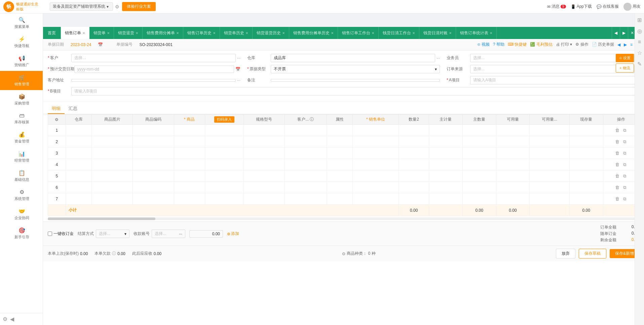  I want to click on action-history: 📄 历史单据, so click(603, 44).